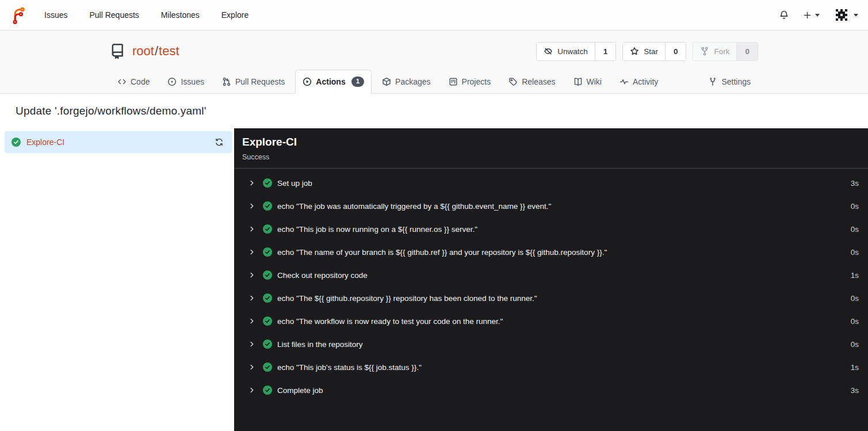 This screenshot has height=431, width=868. What do you see at coordinates (551, 157) in the screenshot?
I see `panel-job-status: Success` at bounding box center [551, 157].